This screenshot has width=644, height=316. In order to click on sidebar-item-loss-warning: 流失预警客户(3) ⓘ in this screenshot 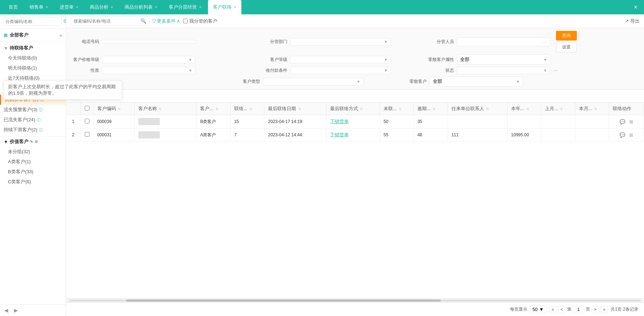, I will do `click(33, 110)`.